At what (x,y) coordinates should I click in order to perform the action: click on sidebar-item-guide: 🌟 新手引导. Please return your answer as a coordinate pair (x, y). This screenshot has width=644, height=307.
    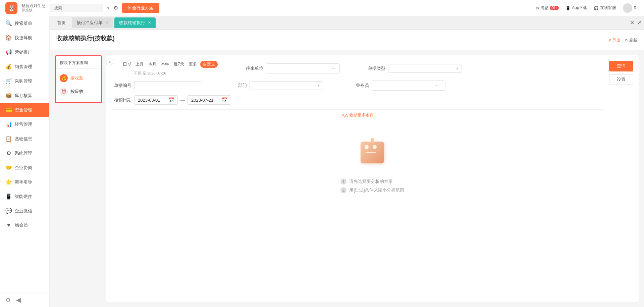
    Looking at the image, I should click on (25, 182).